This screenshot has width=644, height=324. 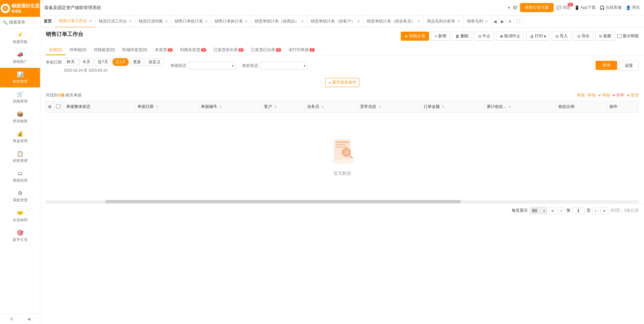 What do you see at coordinates (484, 36) in the screenshot?
I see `suspend-btn: ⊙ 中止` at bounding box center [484, 36].